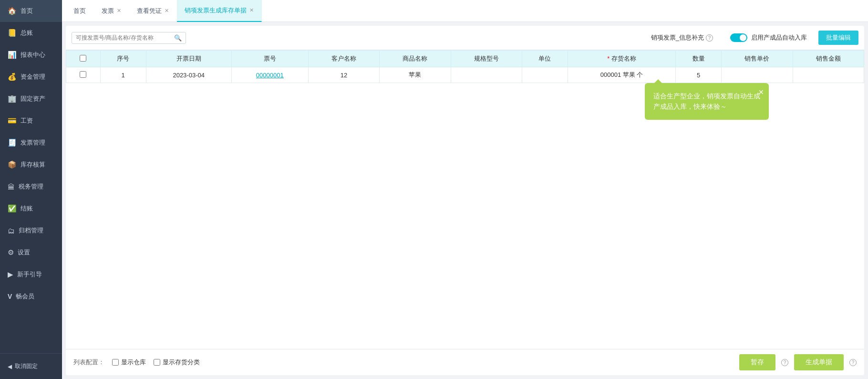 This screenshot has width=868, height=379. Describe the element at coordinates (31, 274) in the screenshot. I see `sidebar-item-guide: ▶ 新手引导` at that location.